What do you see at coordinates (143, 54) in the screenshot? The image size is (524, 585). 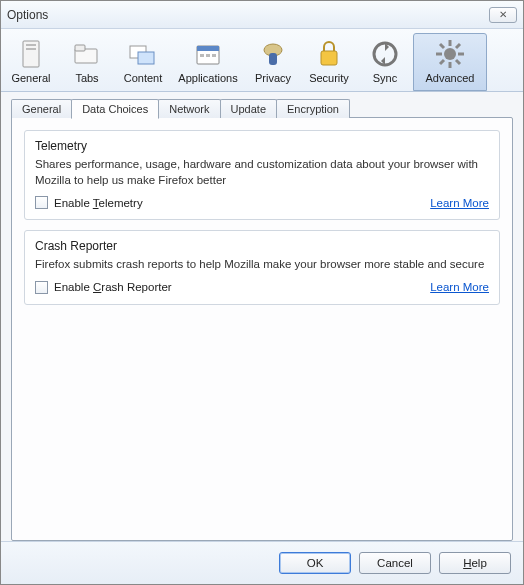 I see `content-icon` at bounding box center [143, 54].